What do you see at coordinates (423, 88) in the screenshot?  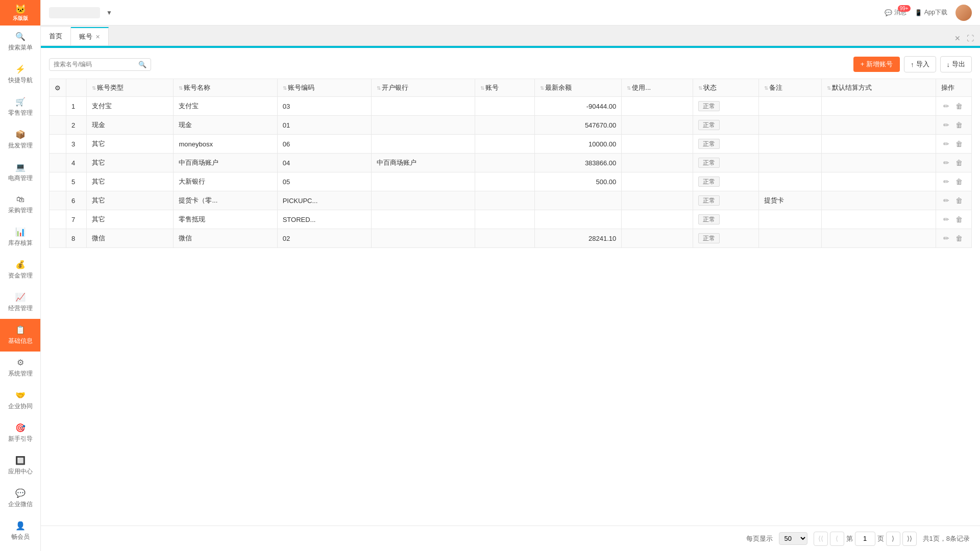 I see `col-bank: ⇅开户银行` at bounding box center [423, 88].